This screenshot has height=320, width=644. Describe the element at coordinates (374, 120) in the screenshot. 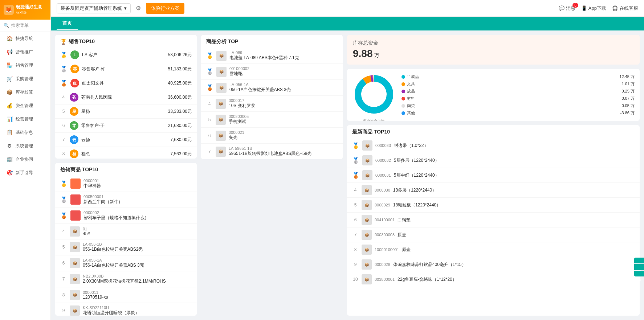

I see `chart-label: 库存资金占比` at that location.